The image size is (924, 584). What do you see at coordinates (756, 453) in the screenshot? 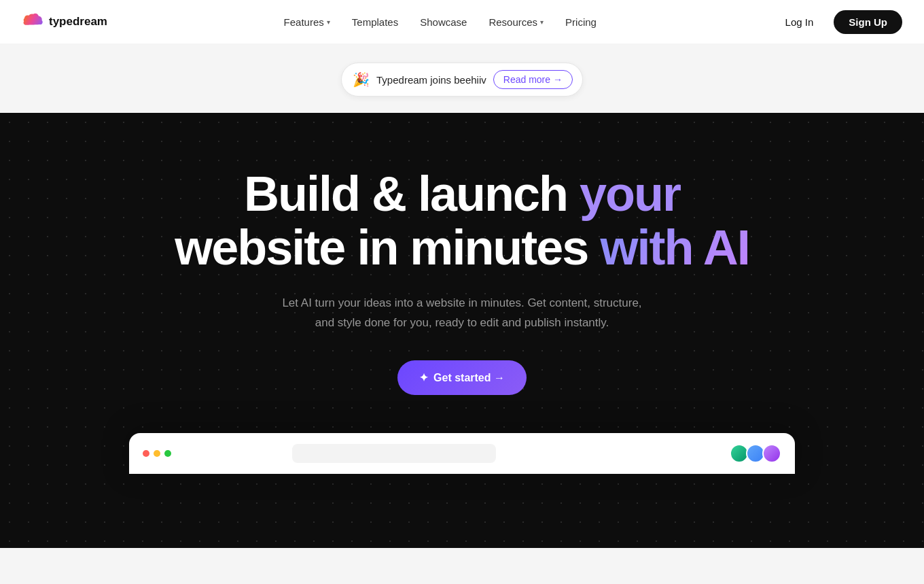
I see `preview-avatars` at bounding box center [756, 453].